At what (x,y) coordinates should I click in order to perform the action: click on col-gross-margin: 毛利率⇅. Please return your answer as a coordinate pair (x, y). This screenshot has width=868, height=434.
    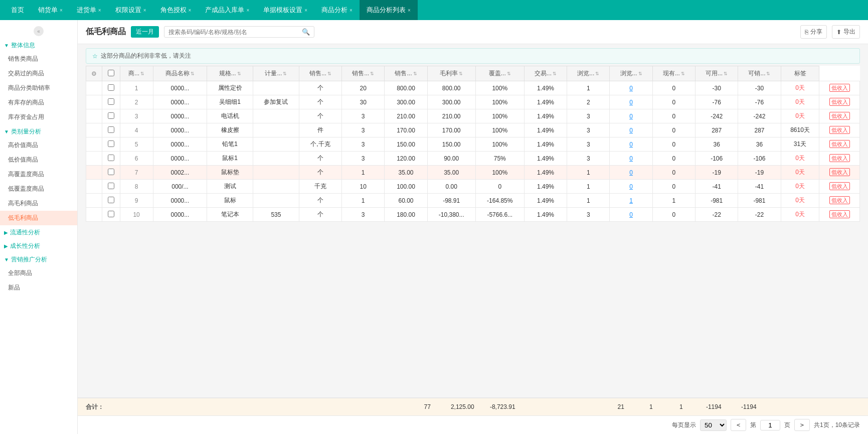
    Looking at the image, I should click on (451, 74).